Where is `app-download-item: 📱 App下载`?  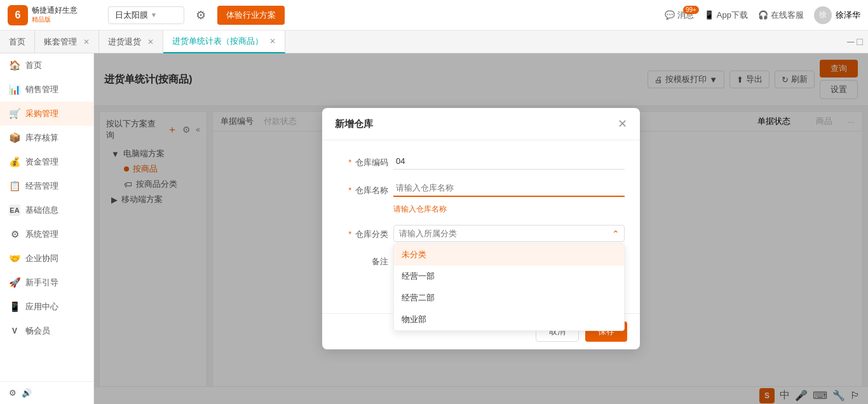 app-download-item: 📱 App下载 is located at coordinates (726, 15).